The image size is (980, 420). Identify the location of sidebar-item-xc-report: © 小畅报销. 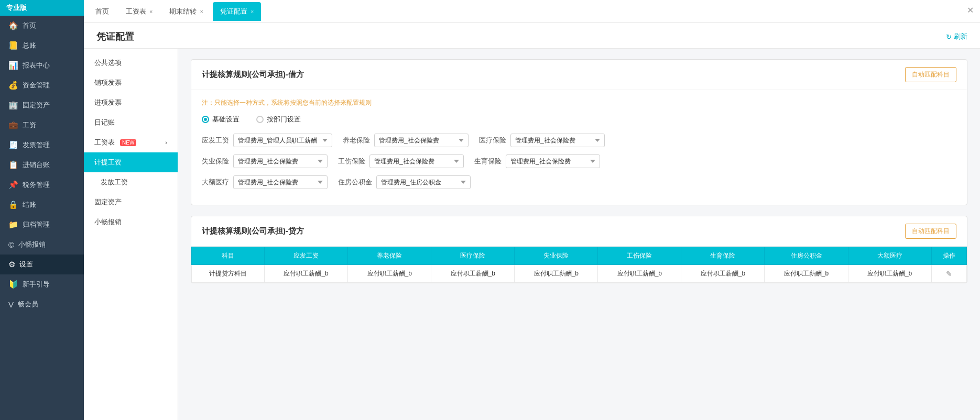
(42, 245).